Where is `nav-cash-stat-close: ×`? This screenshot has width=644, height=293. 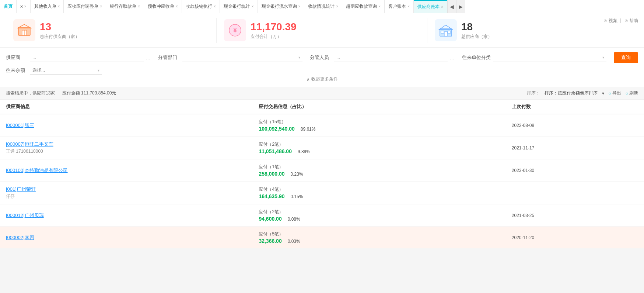 nav-cash-stat-close: × is located at coordinates (253, 7).